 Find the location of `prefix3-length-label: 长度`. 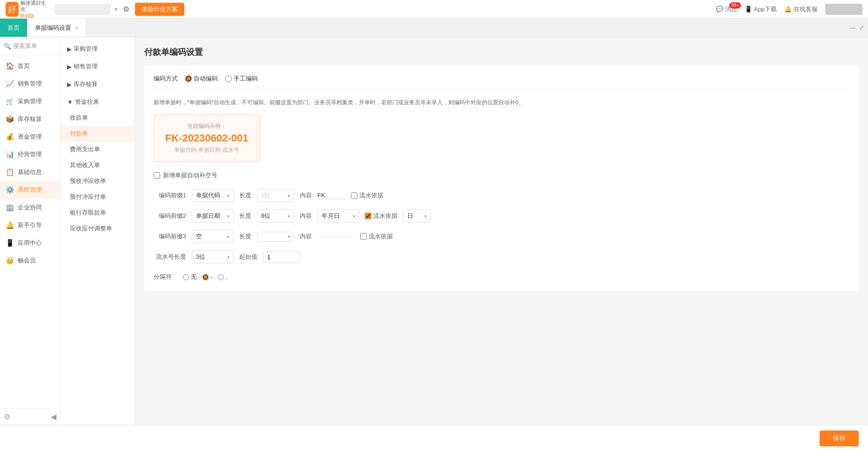

prefix3-length-label: 长度 is located at coordinates (245, 236).